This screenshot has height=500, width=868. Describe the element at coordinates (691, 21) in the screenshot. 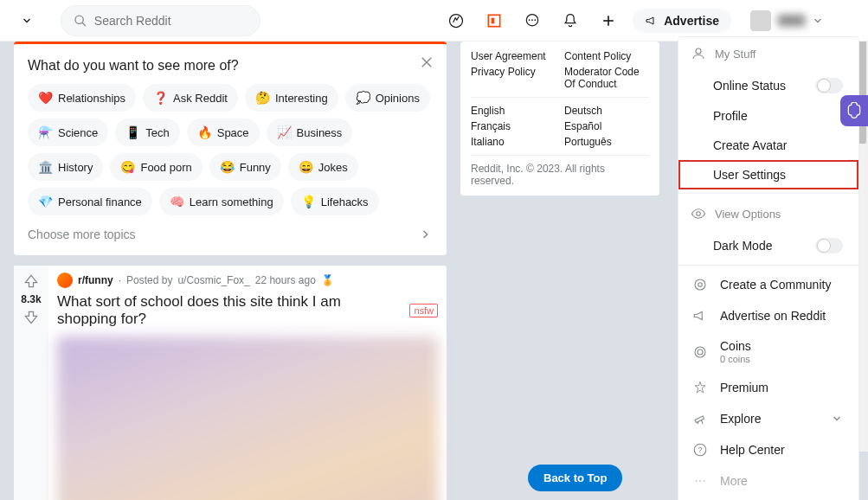

I see `advertise-label: Advertise` at that location.